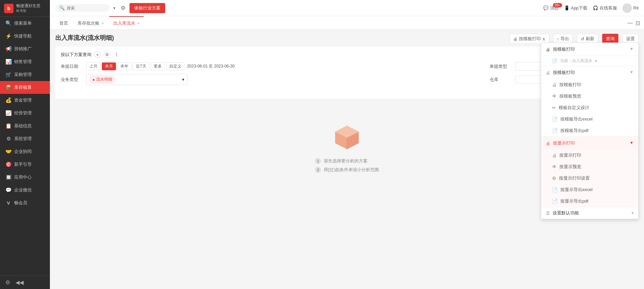  What do you see at coordinates (596, 61) in the screenshot?
I see `current-expand-arrow: ▾` at bounding box center [596, 61].